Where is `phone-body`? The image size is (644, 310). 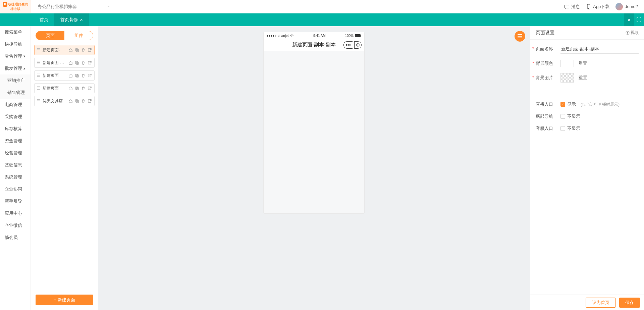
phone-body is located at coordinates (314, 132).